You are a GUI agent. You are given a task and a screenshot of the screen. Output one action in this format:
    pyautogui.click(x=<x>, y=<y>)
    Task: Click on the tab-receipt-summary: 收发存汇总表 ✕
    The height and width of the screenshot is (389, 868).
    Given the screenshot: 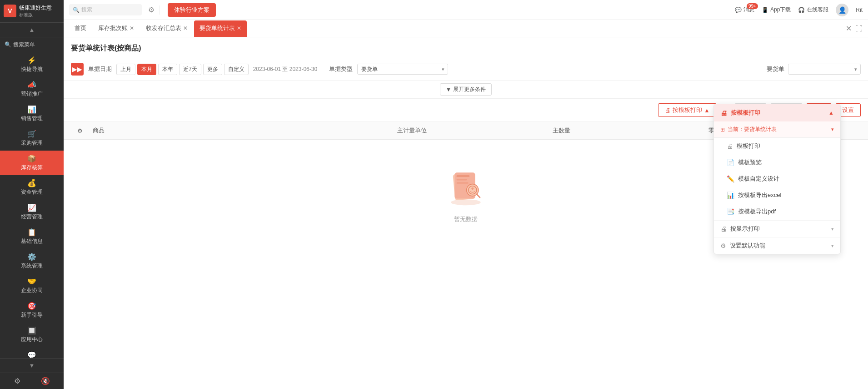 What is the action you would take?
    pyautogui.click(x=167, y=29)
    